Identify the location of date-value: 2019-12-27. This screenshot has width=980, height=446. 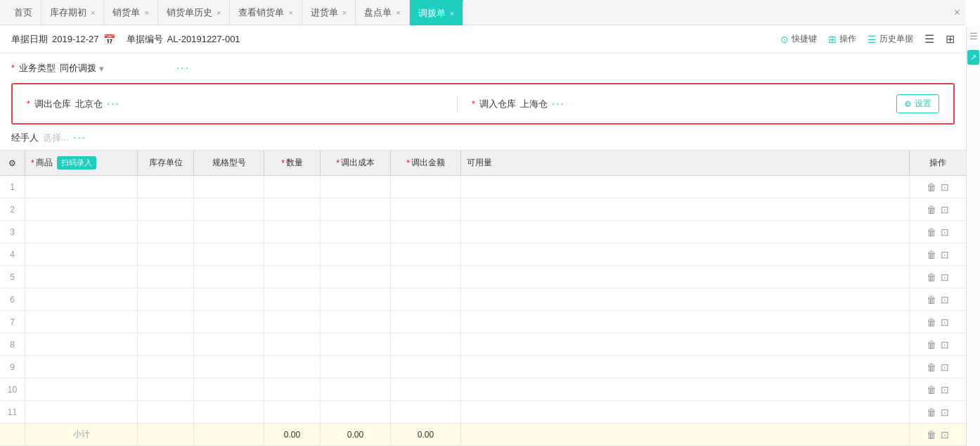
(76, 39).